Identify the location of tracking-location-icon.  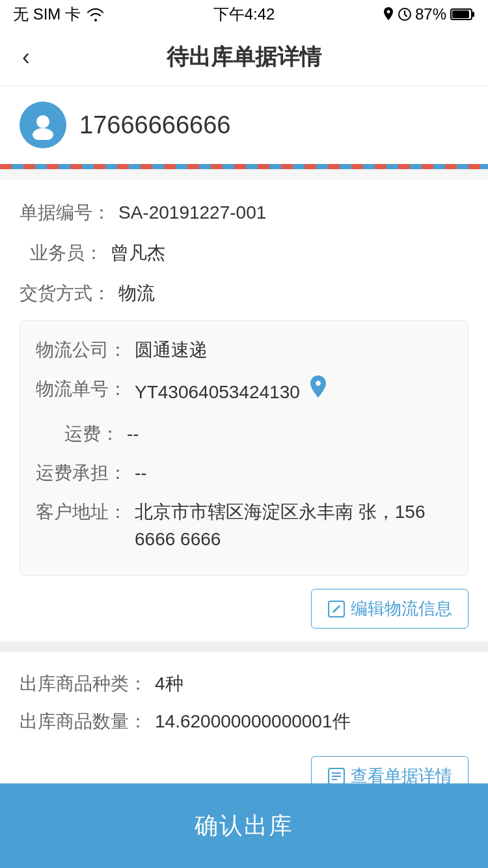
(318, 392).